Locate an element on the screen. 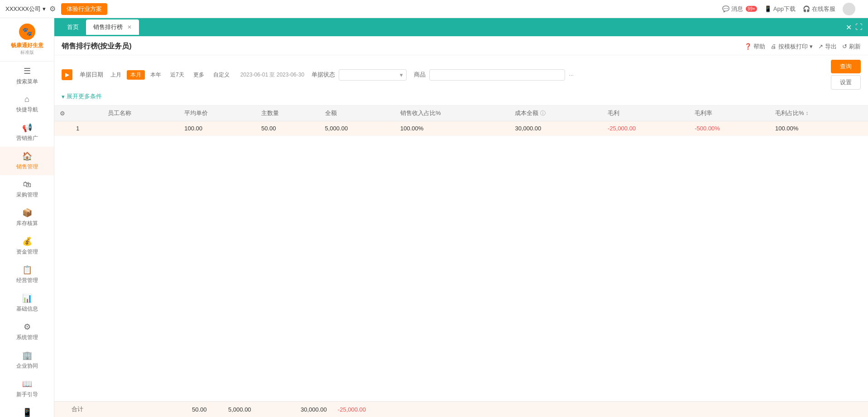 Image resolution: width=868 pixels, height=417 pixels. tab-close-all-icon: ✕ is located at coordinates (849, 27).